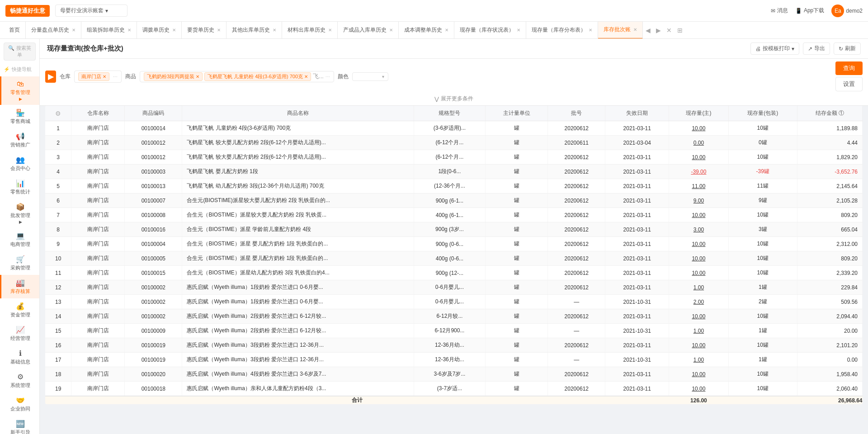  What do you see at coordinates (159, 30) in the screenshot?
I see `tab-3: 调拨单历史 ✕` at bounding box center [159, 30].